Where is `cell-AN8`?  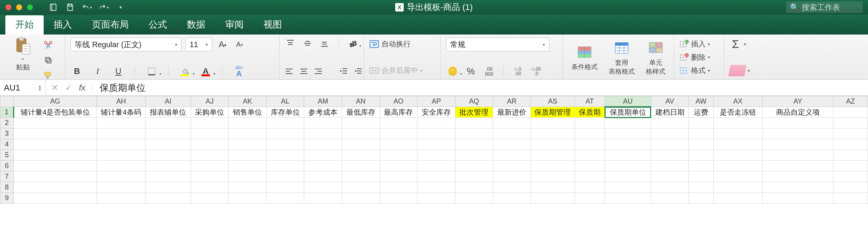
cell-AN8 is located at coordinates (361, 188).